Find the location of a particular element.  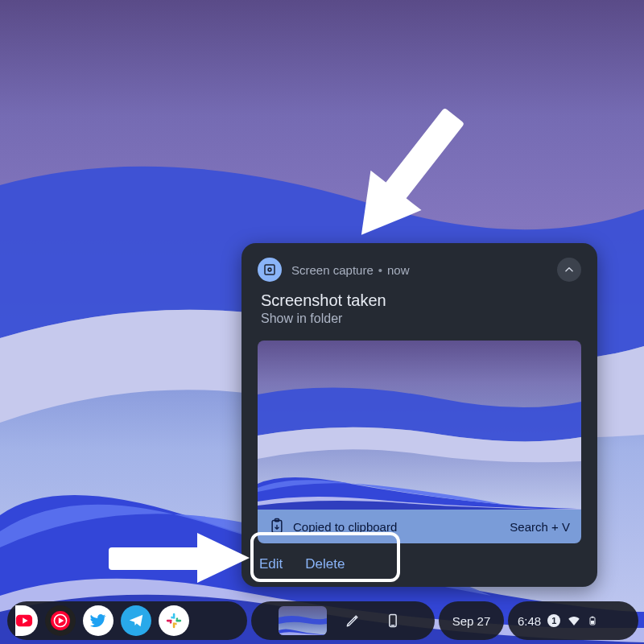

edit-button: Edit is located at coordinates (270, 564).